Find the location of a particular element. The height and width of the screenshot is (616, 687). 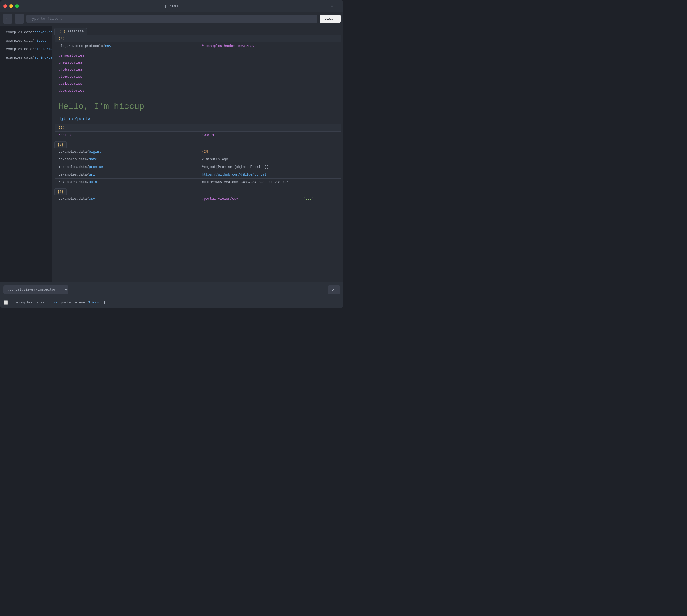

hiccup-table: {1} :hello :world is located at coordinates (198, 131).